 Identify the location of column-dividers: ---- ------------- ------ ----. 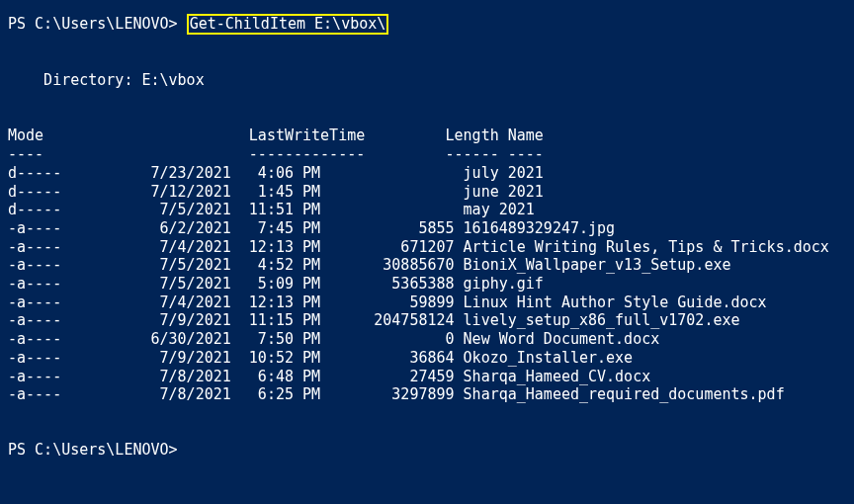
(427, 154).